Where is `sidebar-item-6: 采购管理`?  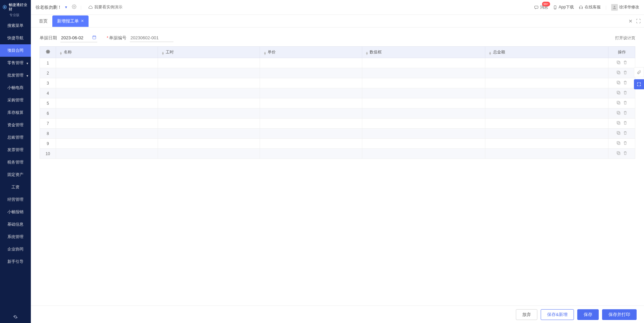 sidebar-item-6: 采购管理 is located at coordinates (15, 100).